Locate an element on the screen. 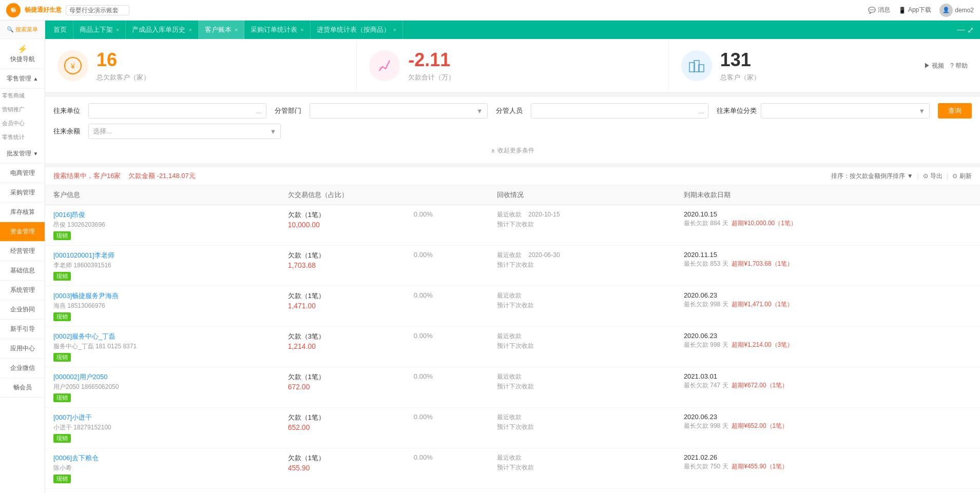 The width and height of the screenshot is (980, 493). logo-icon: 畅 is located at coordinates (13, 10).